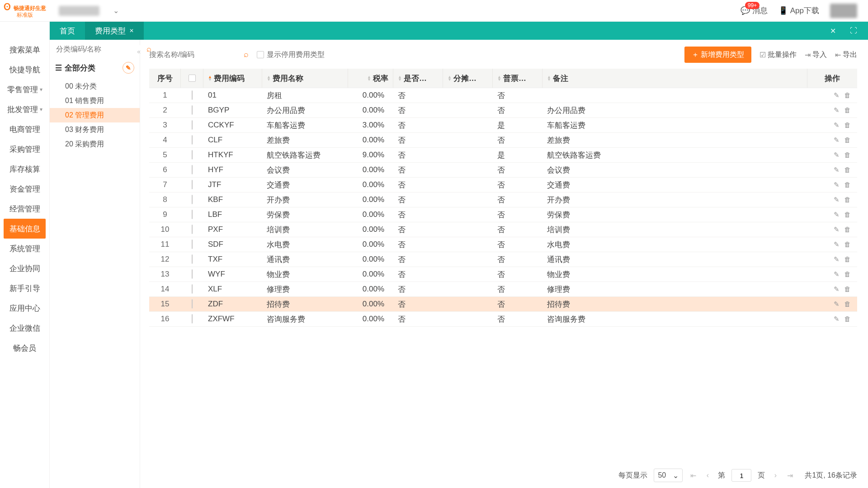 The image size is (868, 488). What do you see at coordinates (95, 144) in the screenshot?
I see `category-item: 20 采购费用` at bounding box center [95, 144].